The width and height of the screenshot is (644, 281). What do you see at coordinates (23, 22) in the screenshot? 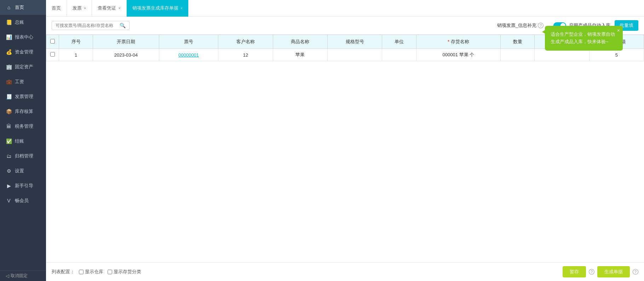
I see `sidebar-item-general-ledger: 📒 总账` at bounding box center [23, 22].